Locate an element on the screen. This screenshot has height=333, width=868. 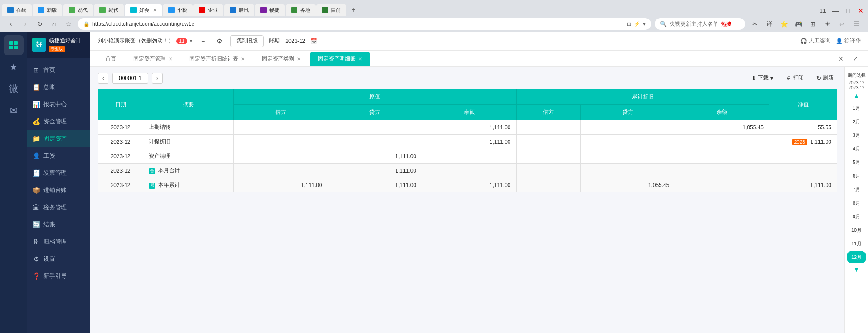
month-item-4: 4月 is located at coordinates (856, 149).